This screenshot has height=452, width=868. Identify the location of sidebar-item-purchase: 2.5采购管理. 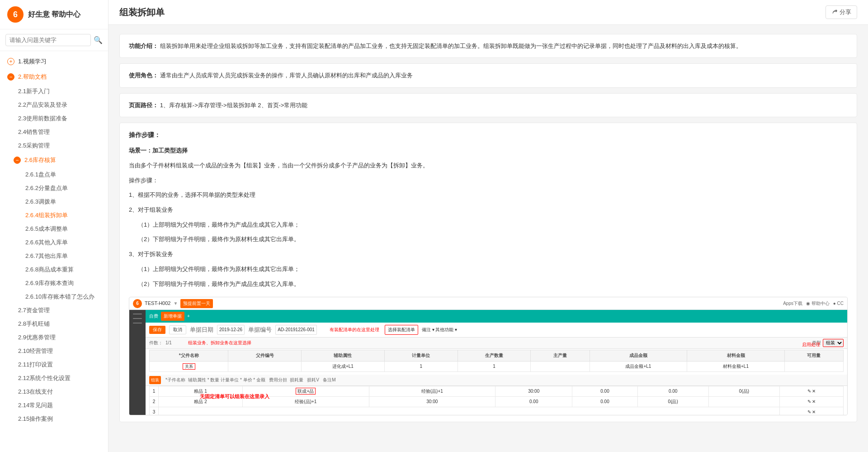
(63, 146).